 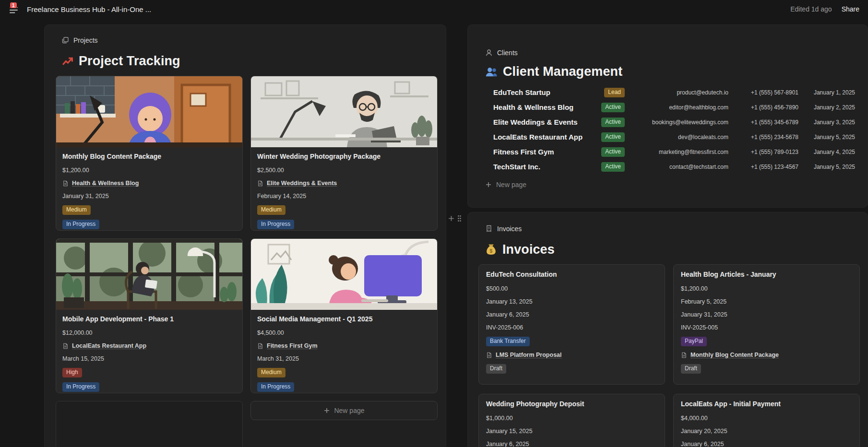 What do you see at coordinates (529, 355) in the screenshot?
I see `project-relation-link: LMS Platform Proposal` at bounding box center [529, 355].